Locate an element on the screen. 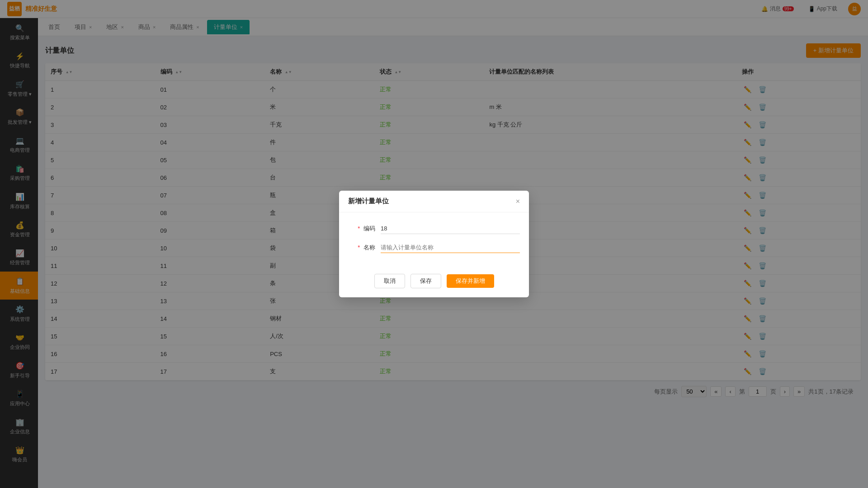 The image size is (868, 488). code-input is located at coordinates (450, 229).